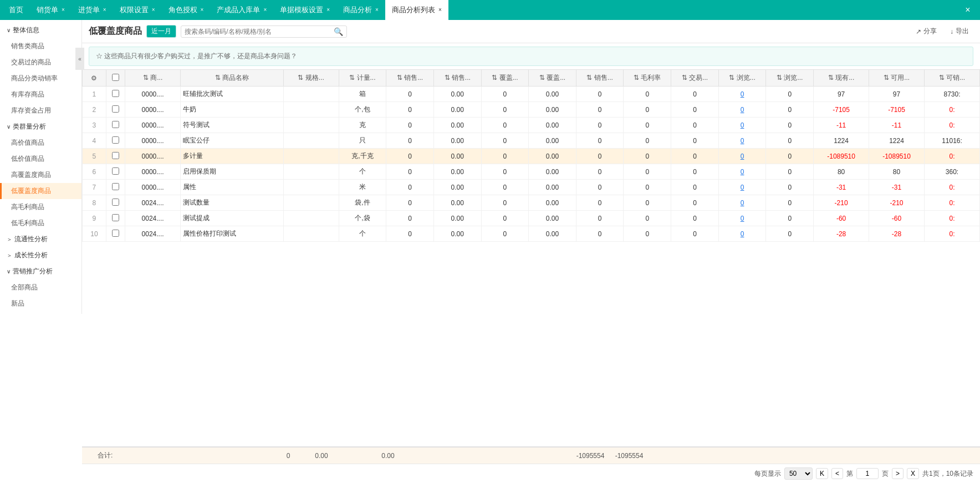  Describe the element at coordinates (926, 31) in the screenshot. I see `share-button: ↗ 分享` at that location.